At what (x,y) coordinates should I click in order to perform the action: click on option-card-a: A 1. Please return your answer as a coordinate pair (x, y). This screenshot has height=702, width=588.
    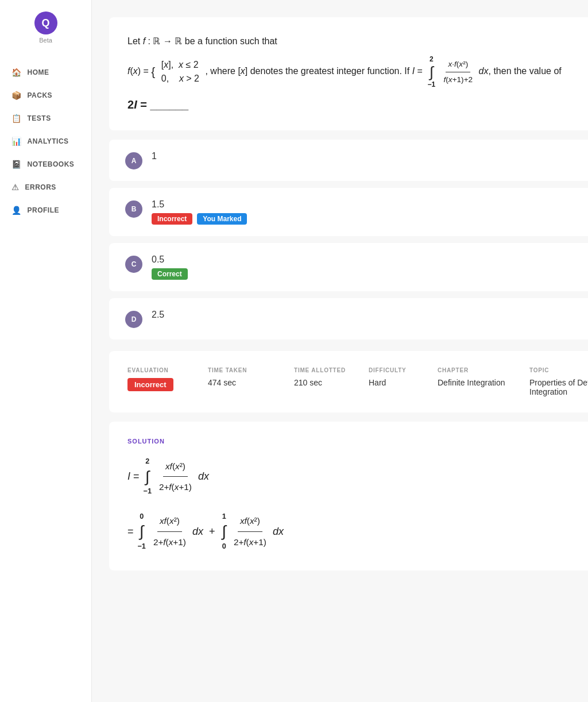
    Looking at the image, I should click on (349, 160).